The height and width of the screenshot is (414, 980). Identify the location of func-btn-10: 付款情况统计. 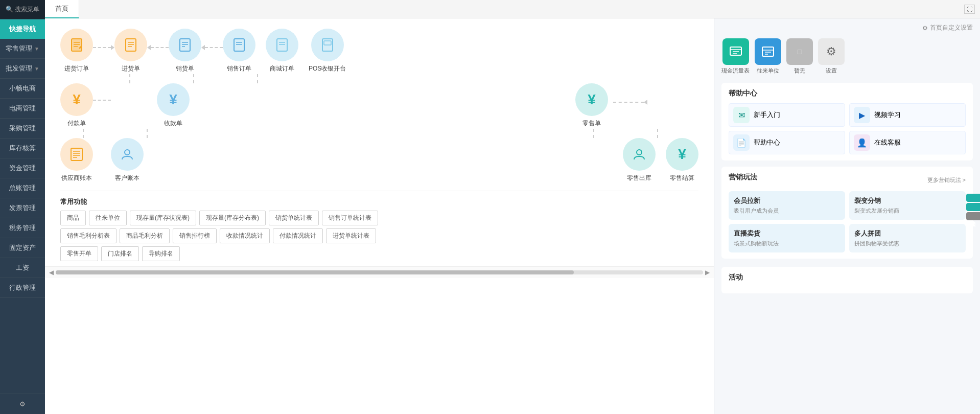
(298, 236).